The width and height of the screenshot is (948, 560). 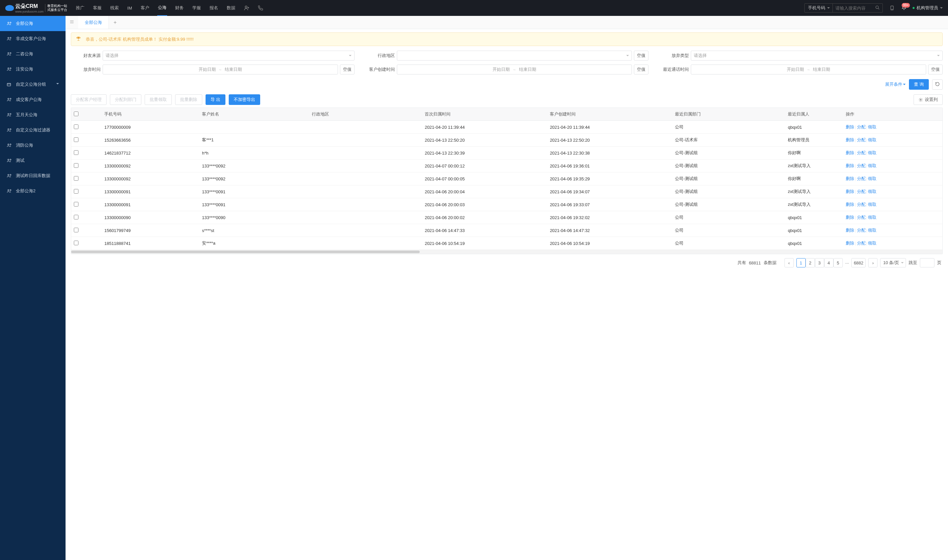 What do you see at coordinates (935, 69) in the screenshot?
I see `filter-last-call-null: 空值` at bounding box center [935, 69].